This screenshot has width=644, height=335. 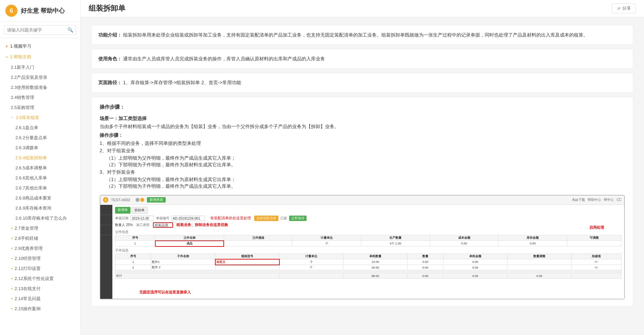 What do you see at coordinates (40, 228) in the screenshot?
I see `sidebar-item-finance: +2.7资金管理` at bounding box center [40, 228].